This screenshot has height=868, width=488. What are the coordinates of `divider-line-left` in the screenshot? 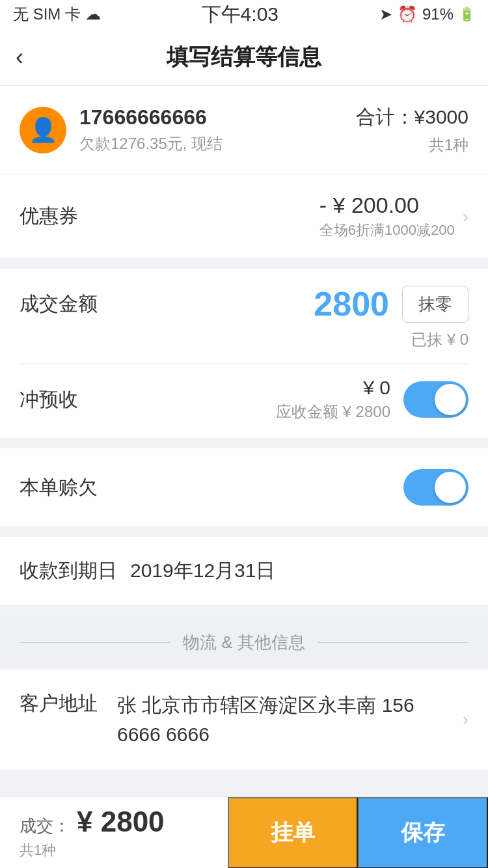 It's located at (95, 643).